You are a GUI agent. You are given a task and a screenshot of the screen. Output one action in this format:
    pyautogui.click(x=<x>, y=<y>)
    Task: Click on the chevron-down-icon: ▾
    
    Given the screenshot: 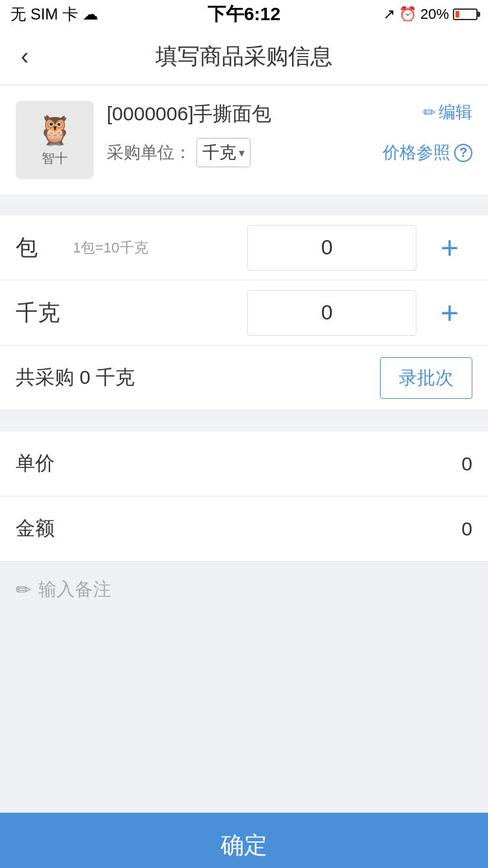 What is the action you would take?
    pyautogui.click(x=242, y=153)
    